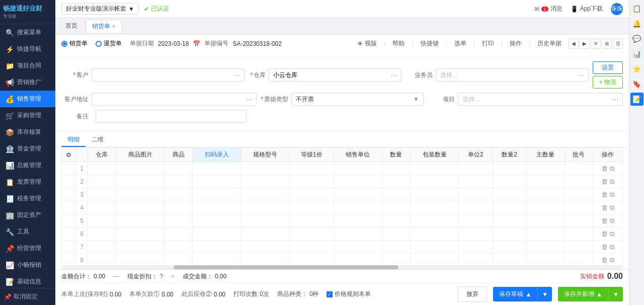 The width and height of the screenshot is (644, 305). I want to click on radio-return: 退货单, so click(109, 43).